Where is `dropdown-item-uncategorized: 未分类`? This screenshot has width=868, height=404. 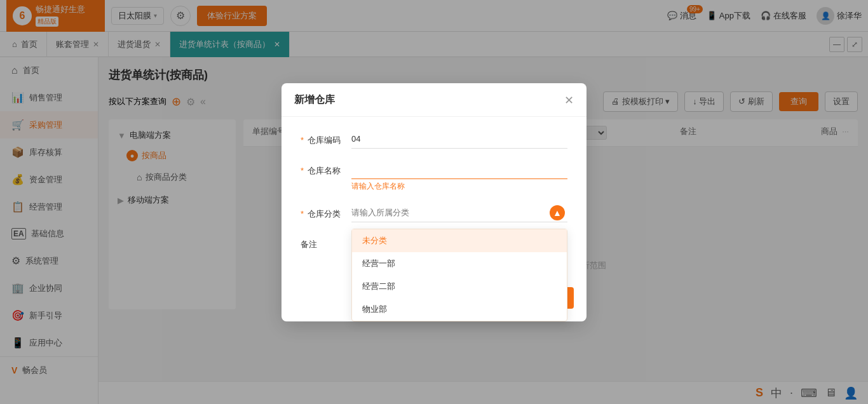 dropdown-item-uncategorized: 未分类 is located at coordinates (459, 241).